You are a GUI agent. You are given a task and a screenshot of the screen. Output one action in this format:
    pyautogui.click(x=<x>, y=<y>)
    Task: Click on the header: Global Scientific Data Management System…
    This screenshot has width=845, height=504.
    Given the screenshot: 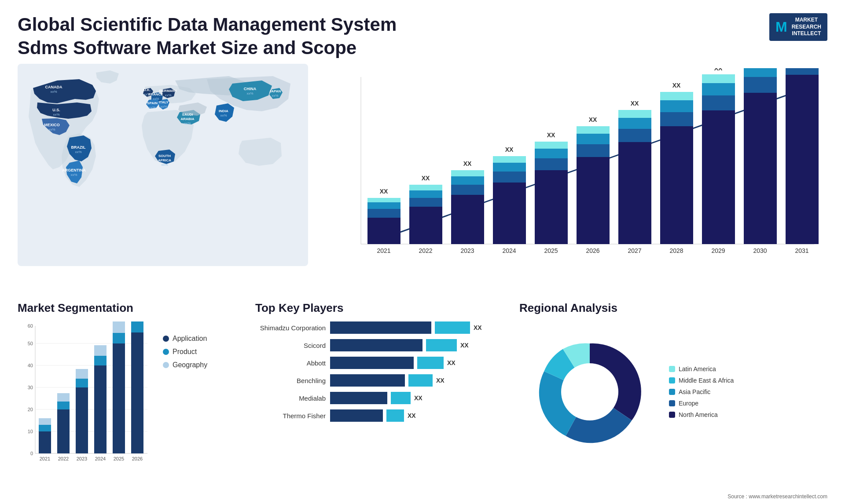 What is the action you would take?
    pyautogui.click(x=422, y=32)
    